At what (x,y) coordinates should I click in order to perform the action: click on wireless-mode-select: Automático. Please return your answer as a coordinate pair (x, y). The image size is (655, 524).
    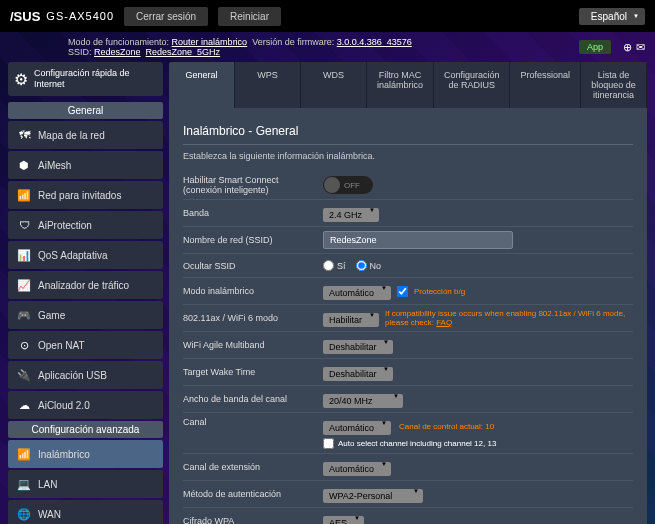
    Looking at the image, I should click on (357, 293).